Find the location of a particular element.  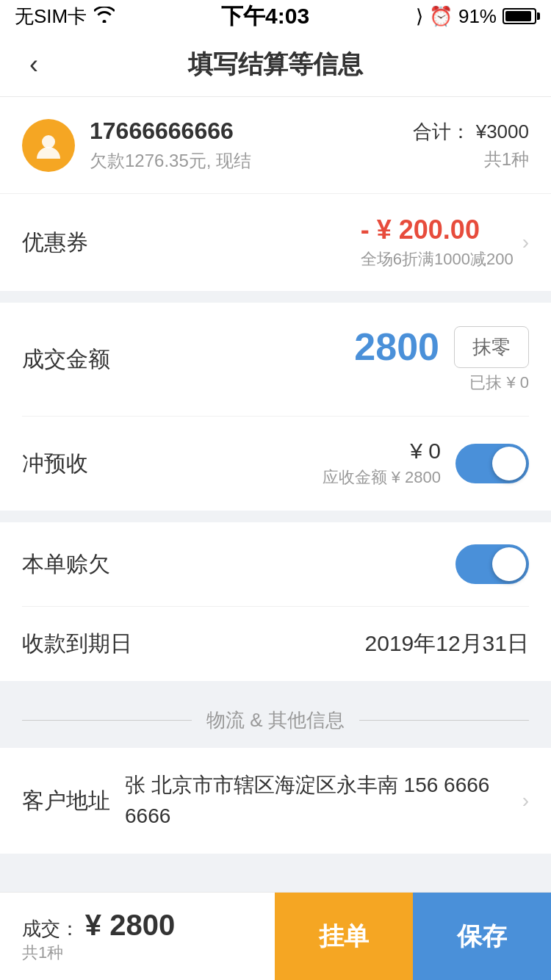

credit-debt-row: 本单赊欠 is located at coordinates (276, 564).